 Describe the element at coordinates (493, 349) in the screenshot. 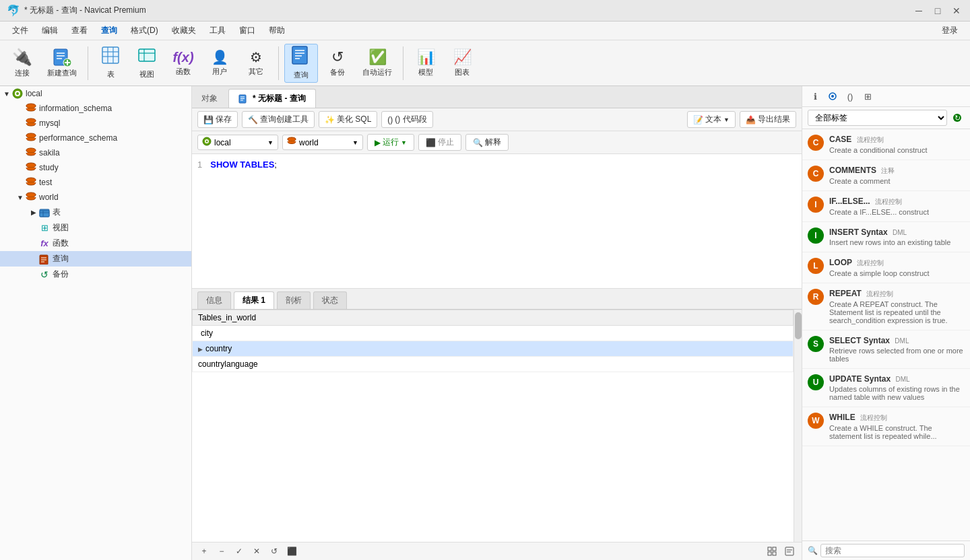

I see `table-row: ▶country` at that location.